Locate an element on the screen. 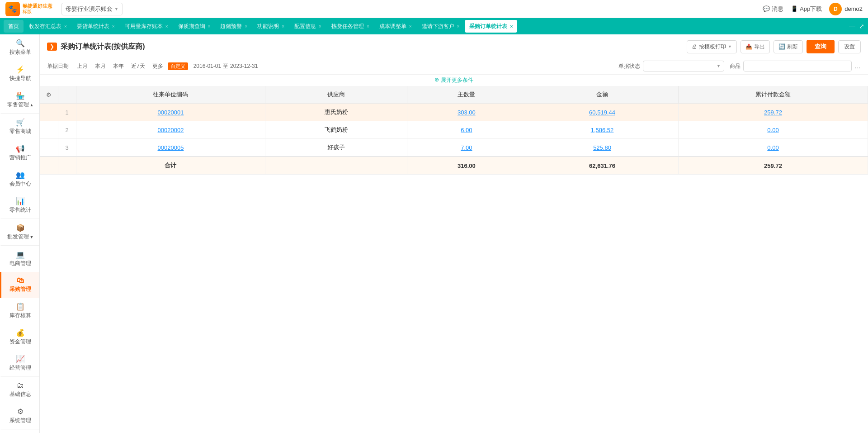 The height and width of the screenshot is (433, 868). refresh-icon: 🔄 is located at coordinates (782, 47).